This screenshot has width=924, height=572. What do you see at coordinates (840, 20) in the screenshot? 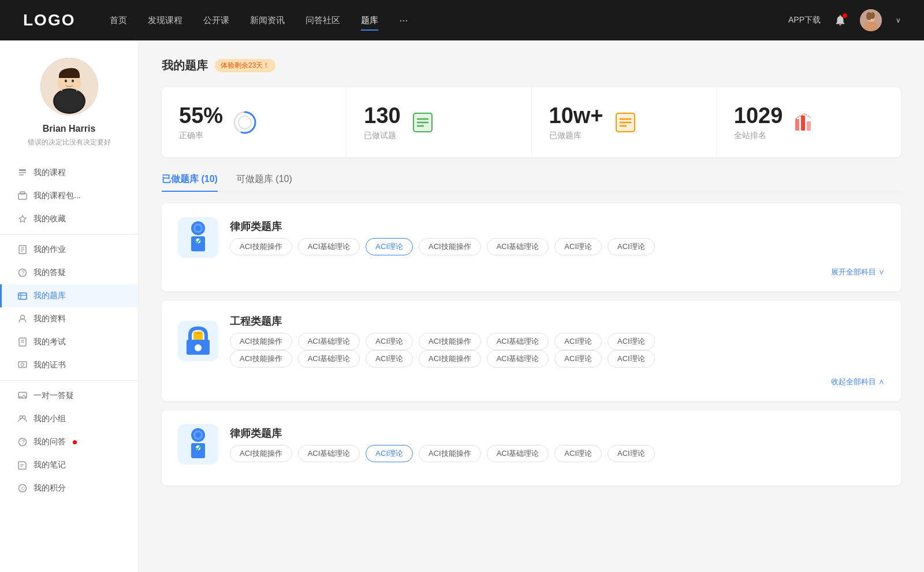
I see `notification-bell` at bounding box center [840, 20].